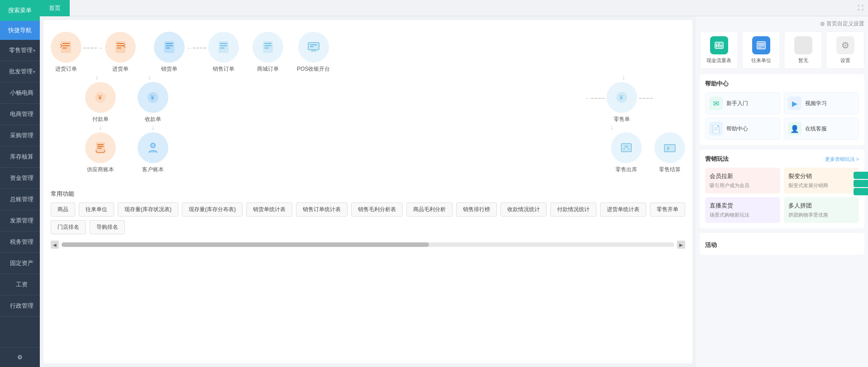 Image resolution: width=868 pixels, height=367 pixels. What do you see at coordinates (368, 245) in the screenshot?
I see `scroll-track` at bounding box center [368, 245].